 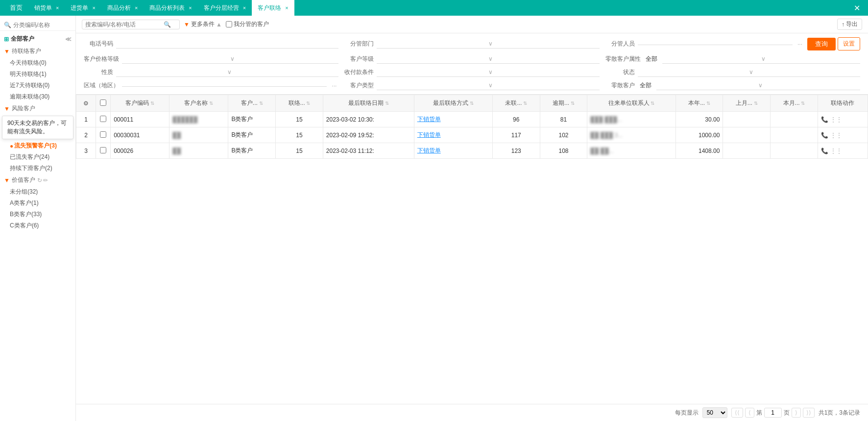 I want to click on row-lastdate-0: 2023-03-02 10:30:, so click(x=368, y=120).